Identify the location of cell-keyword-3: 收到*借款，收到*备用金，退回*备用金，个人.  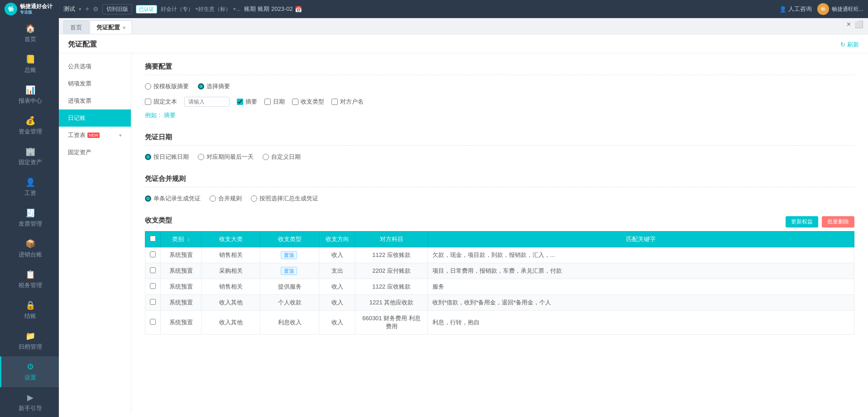
(641, 303).